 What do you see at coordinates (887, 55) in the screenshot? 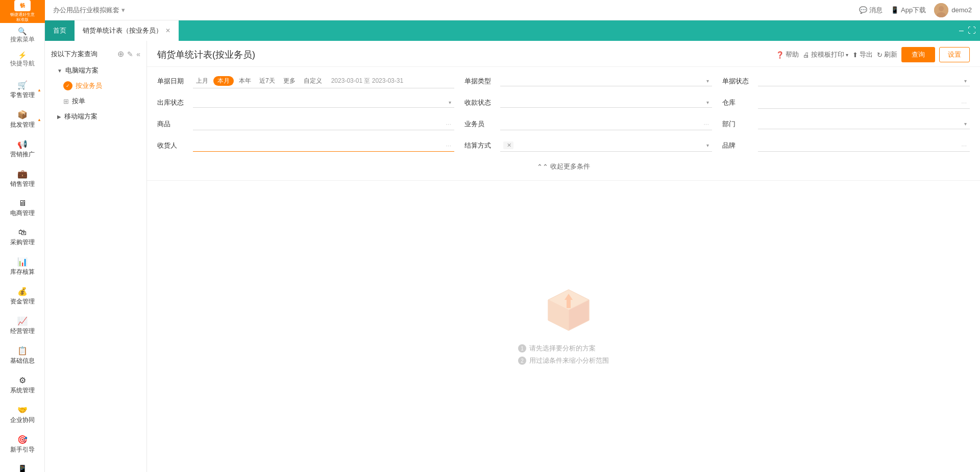
I see `refresh-btn: ↻ 刷新` at bounding box center [887, 55].